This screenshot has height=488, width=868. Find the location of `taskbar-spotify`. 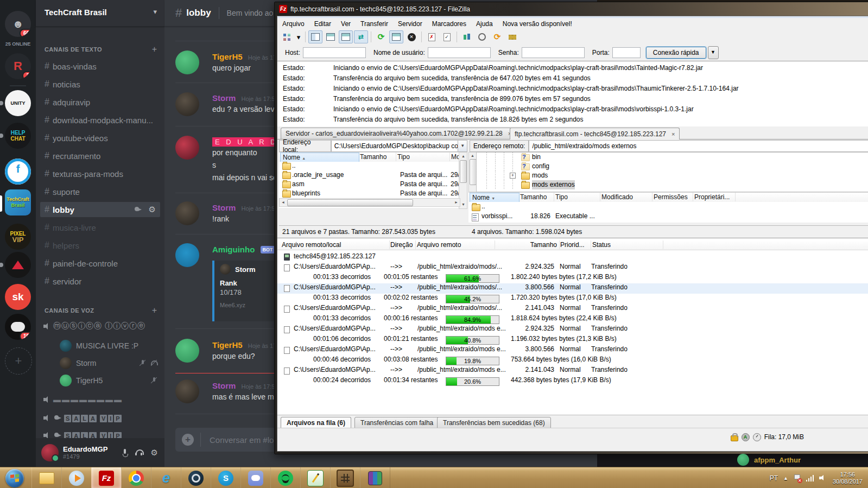

taskbar-spotify is located at coordinates (286, 478).